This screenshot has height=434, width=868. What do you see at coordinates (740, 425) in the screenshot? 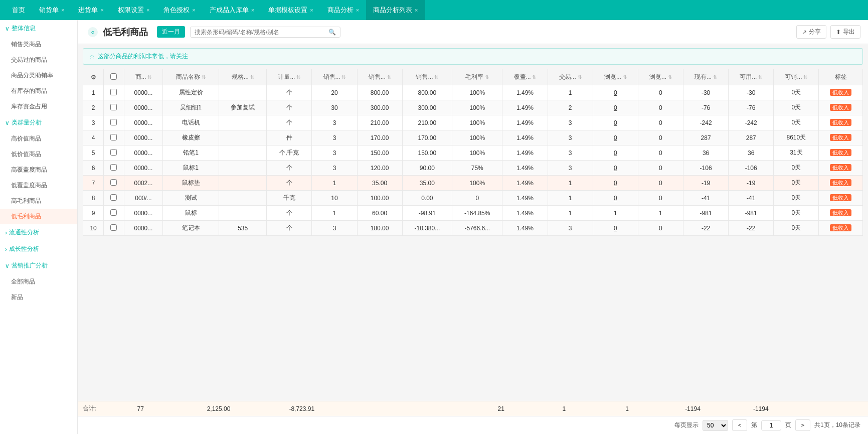
I see `prev-page-button: ＜` at bounding box center [740, 425].